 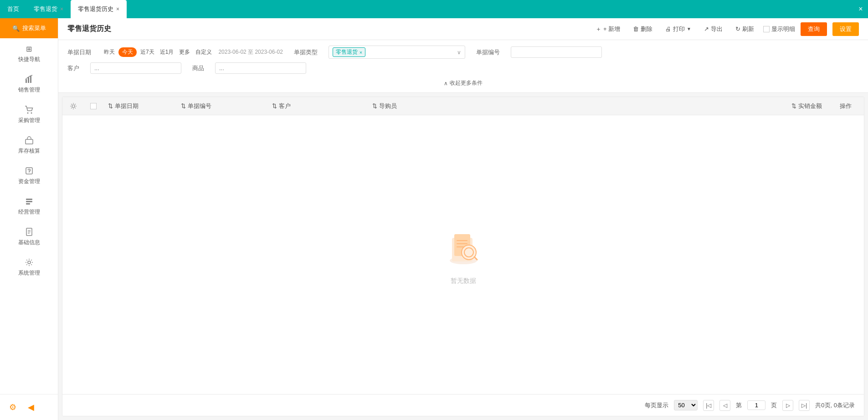 I want to click on sidebar-item-purchase-mgmt: 采购管理, so click(x=29, y=115).